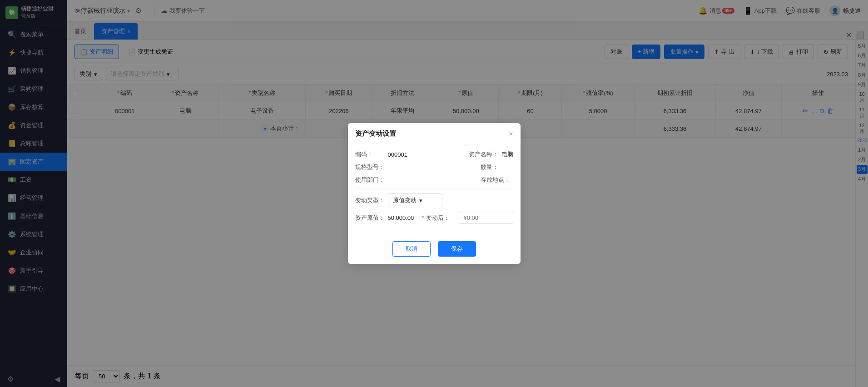 The height and width of the screenshot is (387, 868). Describe the element at coordinates (422, 218) in the screenshot. I see `required-star-icon: *` at that location.